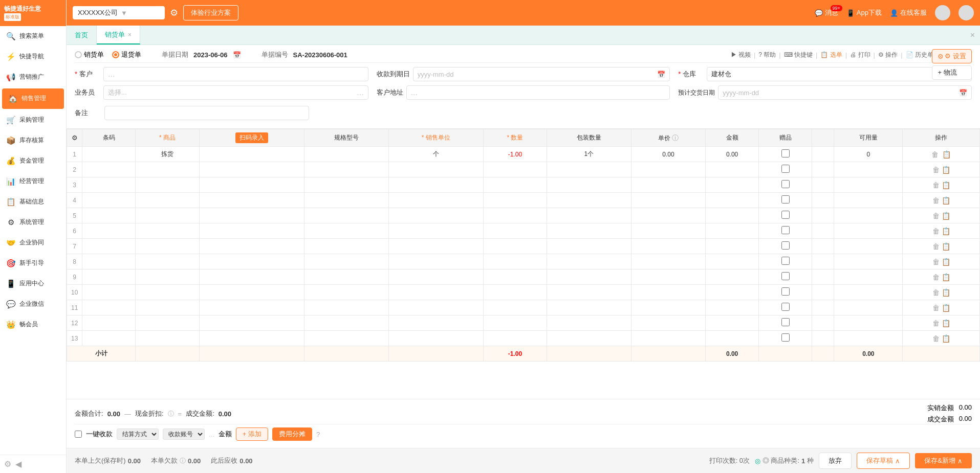 The image size is (980, 473). What do you see at coordinates (252, 138) in the screenshot?
I see `col-scan: 扫码录入` at bounding box center [252, 138].